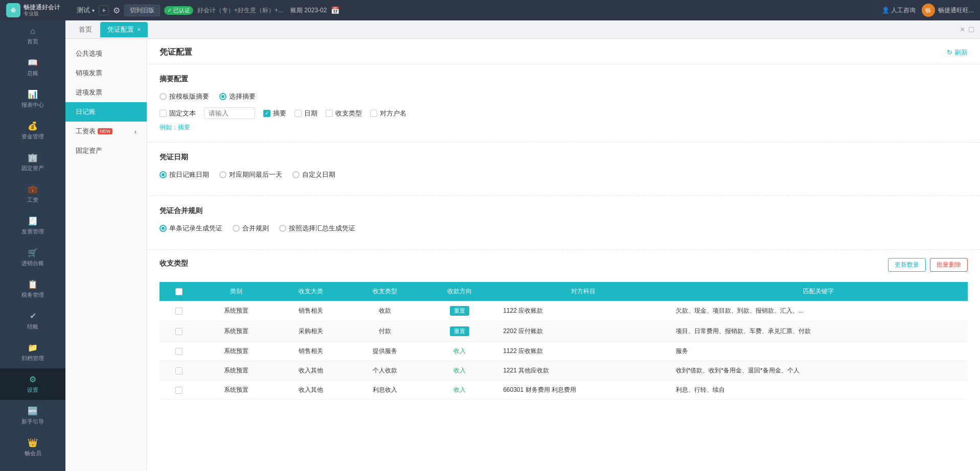 The image size is (980, 471). I want to click on date-radio-last: 对应期间最后一天, so click(250, 175).